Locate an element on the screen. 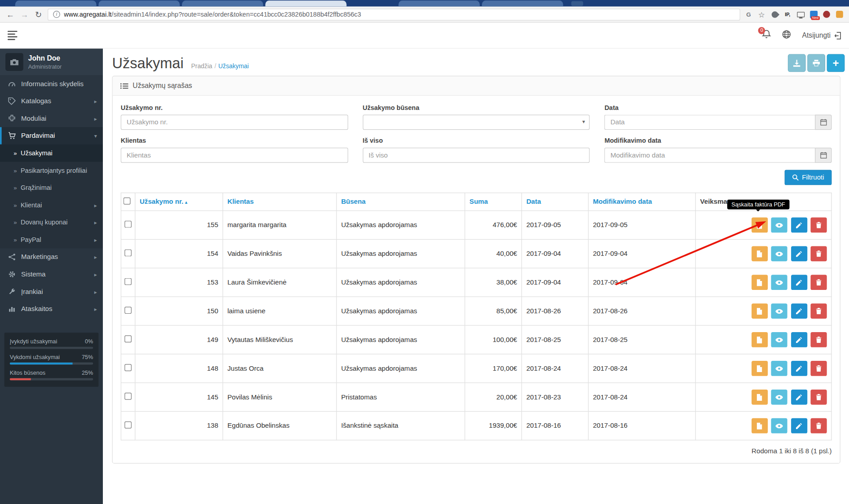  avatar is located at coordinates (14, 62).